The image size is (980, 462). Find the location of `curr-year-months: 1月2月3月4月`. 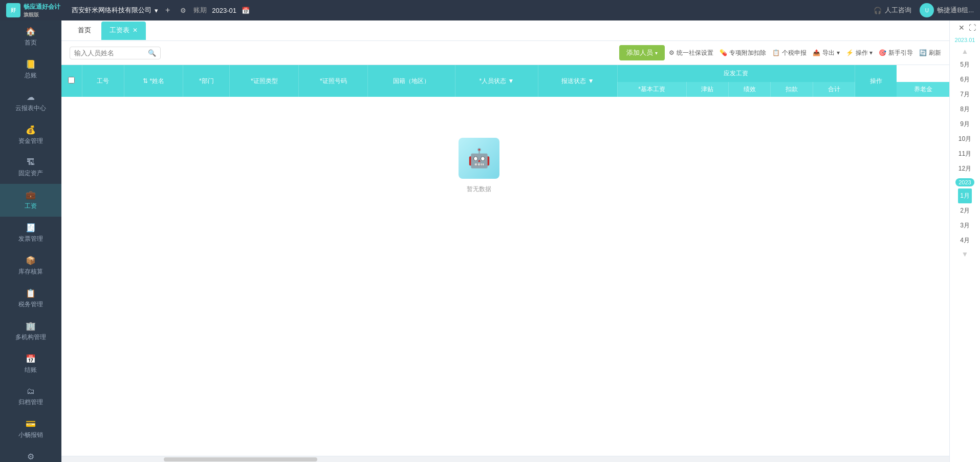

curr-year-months: 1月2月3月4月 is located at coordinates (965, 218).